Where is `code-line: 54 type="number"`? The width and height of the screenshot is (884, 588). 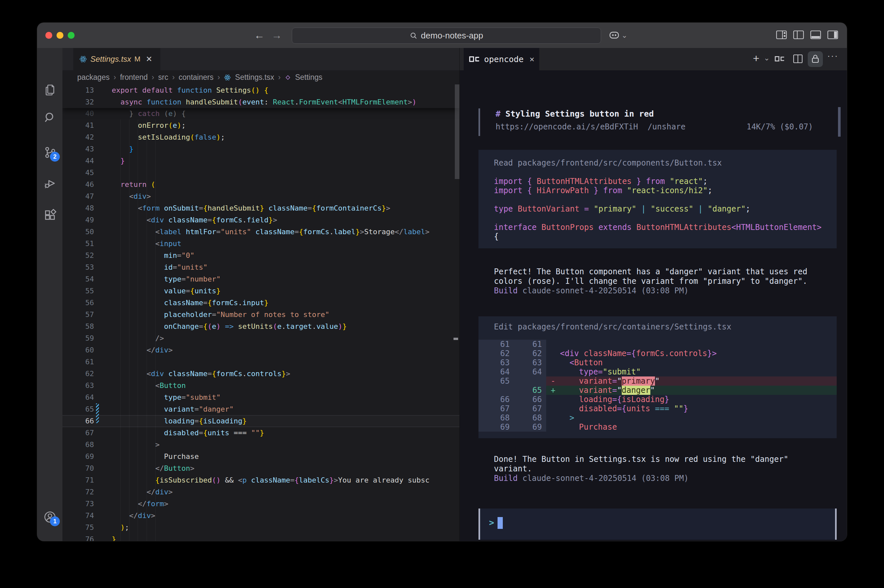
code-line: 54 type="number" is located at coordinates (261, 279).